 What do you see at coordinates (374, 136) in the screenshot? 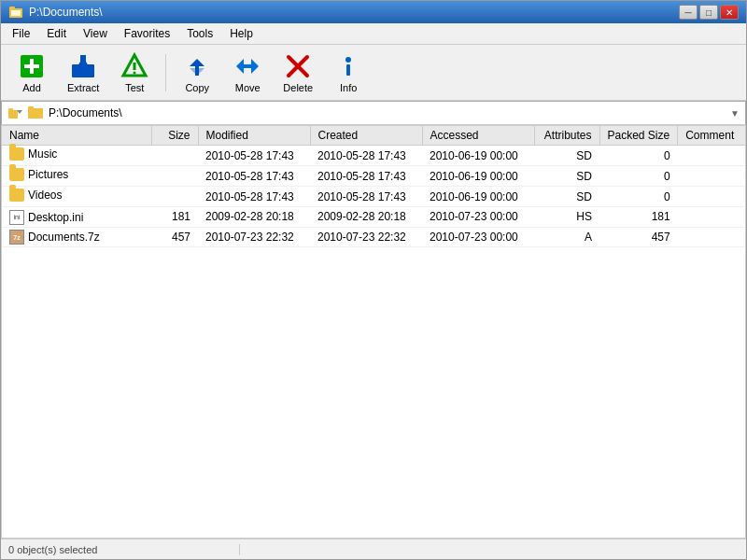
I see `table-header: Name Size Modified Created Accessed Attr…` at bounding box center [374, 136].